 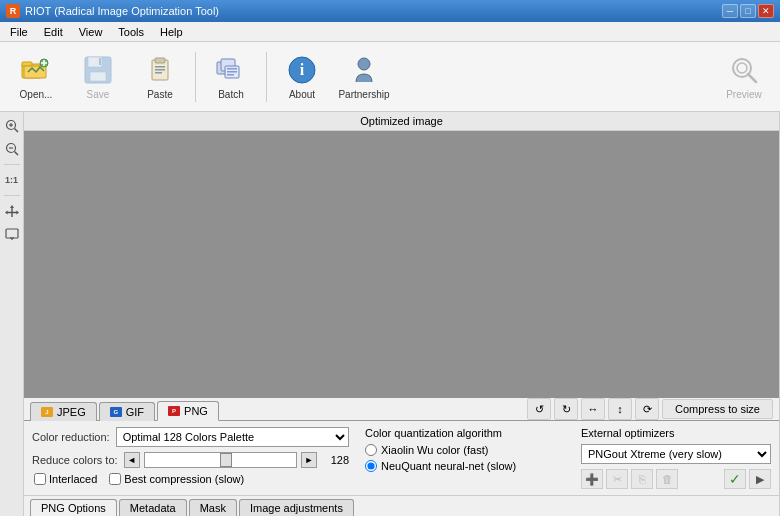 What do you see at coordinates (766, 11) in the screenshot?
I see `close-button: ✕` at bounding box center [766, 11].